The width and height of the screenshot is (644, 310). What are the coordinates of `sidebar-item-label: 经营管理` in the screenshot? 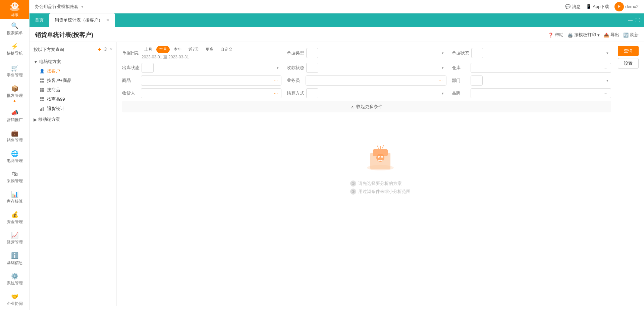 It's located at (15, 242).